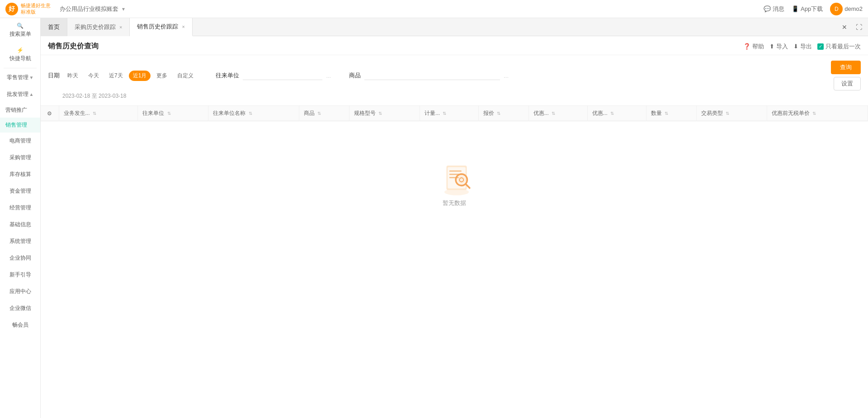 Image resolution: width=868 pixels, height=418 pixels. Describe the element at coordinates (116, 76) in the screenshot. I see `date-btn-7days: 近7天` at that location.